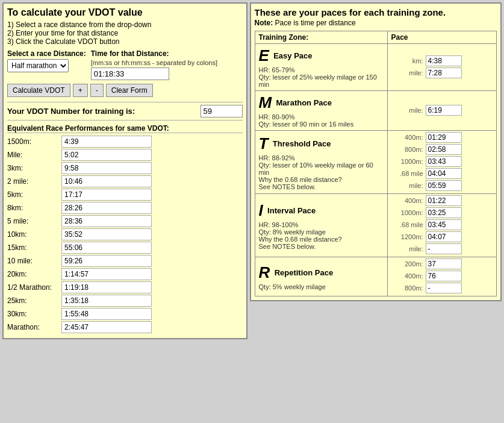 Image resolution: width=504 pixels, height=423 pixels. I want to click on race-row: 5 mile:, so click(125, 221).